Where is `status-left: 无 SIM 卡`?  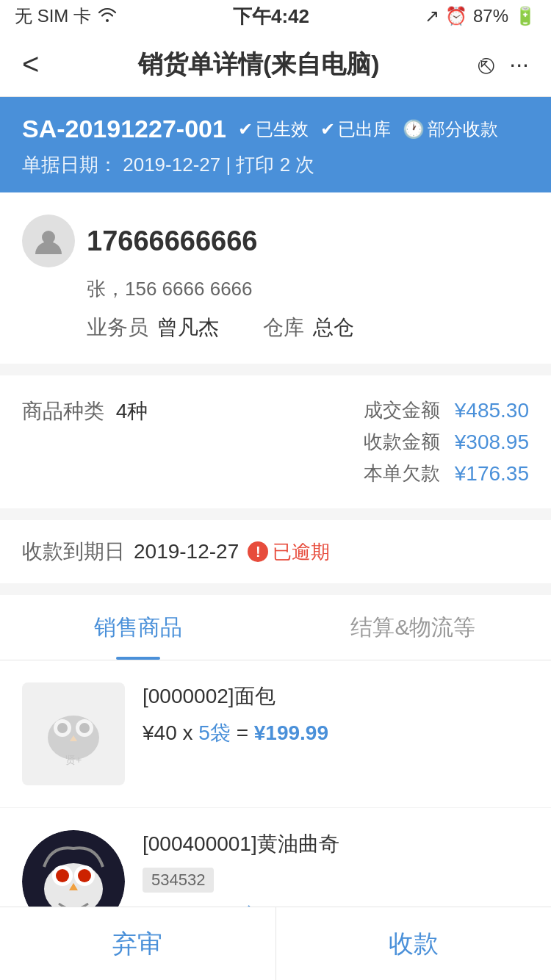
status-left: 无 SIM 卡 is located at coordinates (66, 16).